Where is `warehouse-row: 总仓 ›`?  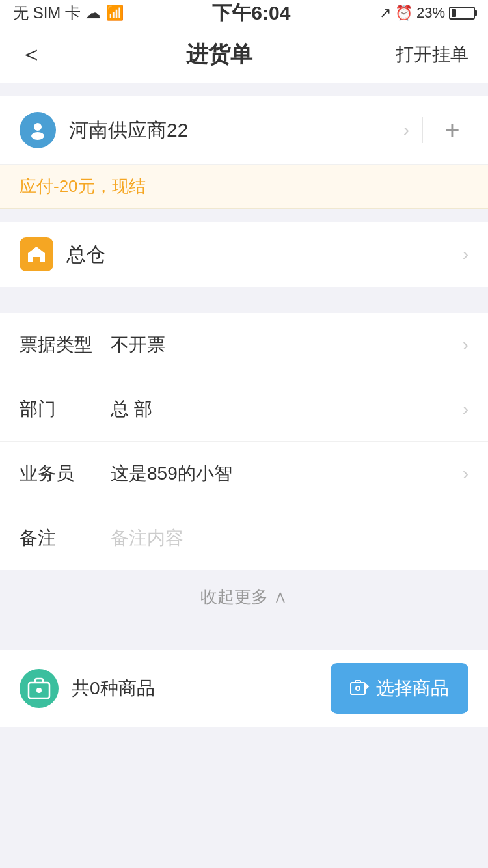
warehouse-row: 总仓 › is located at coordinates (244, 254).